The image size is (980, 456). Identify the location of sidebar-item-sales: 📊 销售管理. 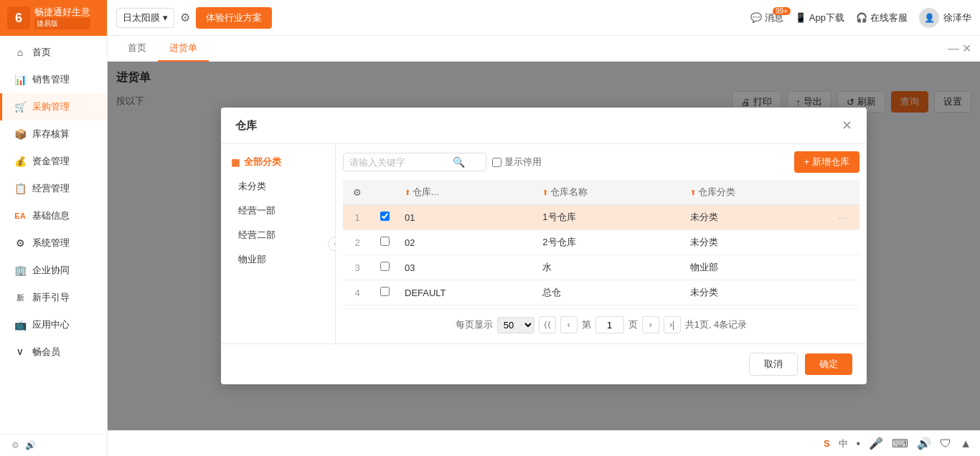
(53, 80).